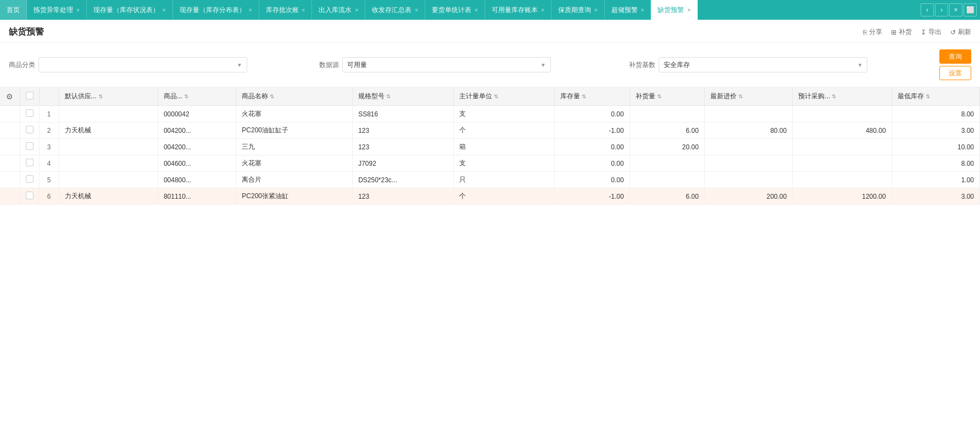 This screenshot has width=980, height=437. What do you see at coordinates (927, 10) in the screenshot?
I see `nav-prev-button: ‹` at bounding box center [927, 10].